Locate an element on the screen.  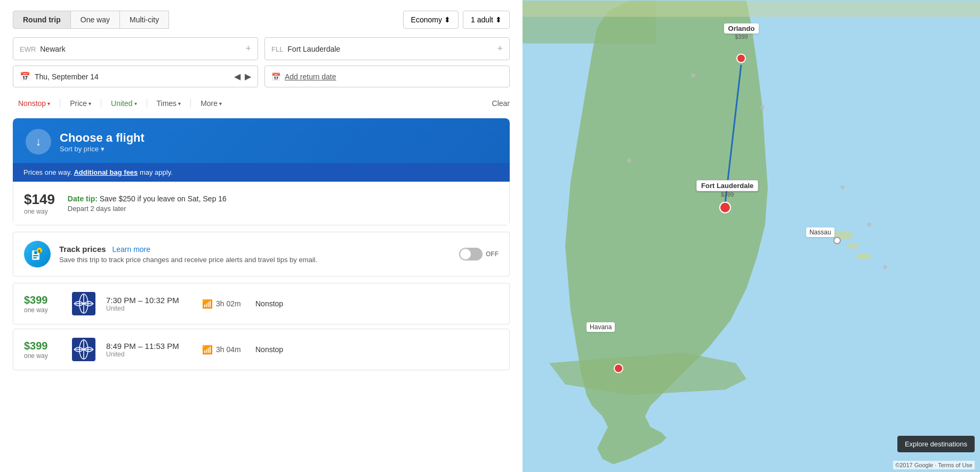
passengers-select: 1 adult ⬍ is located at coordinates (486, 20).